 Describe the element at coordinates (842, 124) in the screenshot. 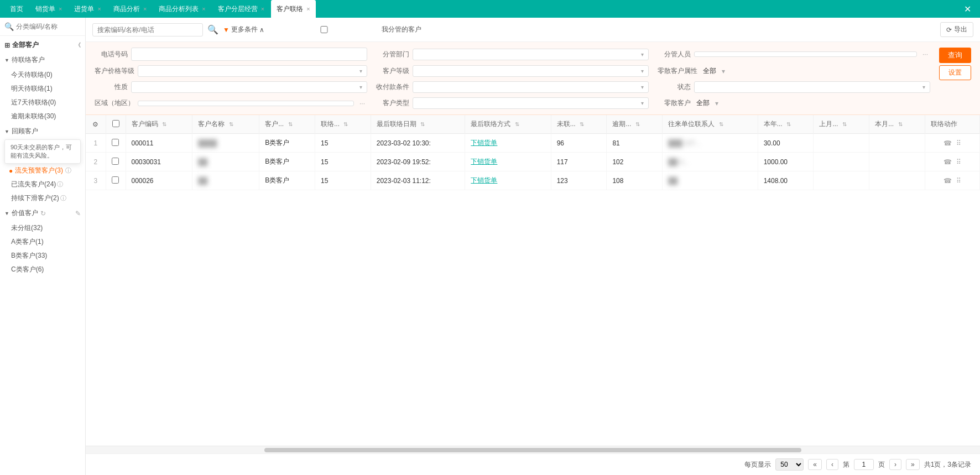

I see `col-last-month: 上月... ⇅` at that location.